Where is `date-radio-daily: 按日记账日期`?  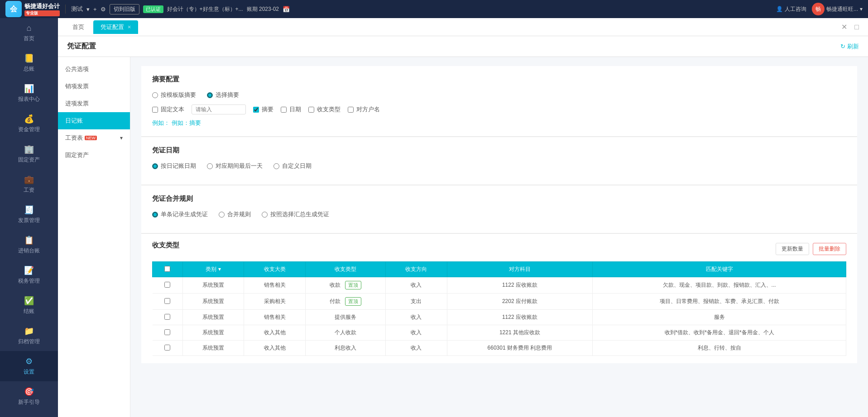 date-radio-daily: 按日记账日期 is located at coordinates (174, 166).